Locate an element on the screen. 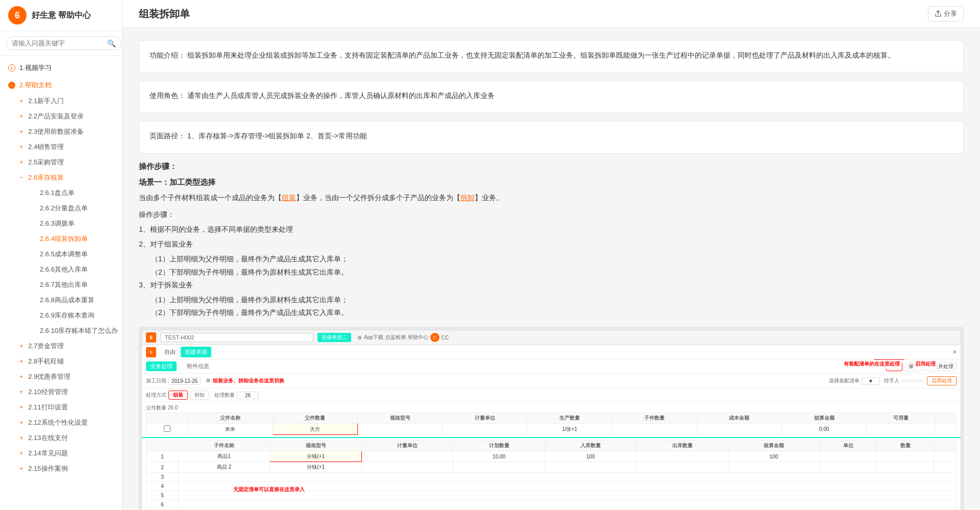 The height and width of the screenshot is (510, 980). ss-sub-col-plan: 计划数量 is located at coordinates (499, 446).